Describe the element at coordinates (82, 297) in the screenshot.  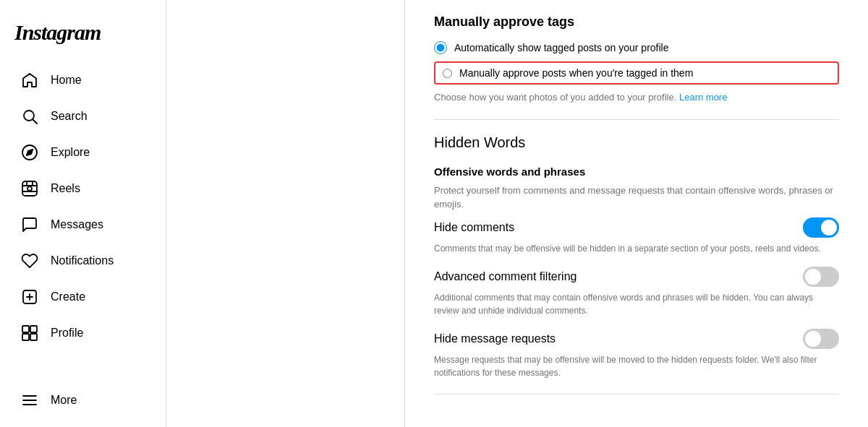
I see `sidebar-item-create: Create` at that location.